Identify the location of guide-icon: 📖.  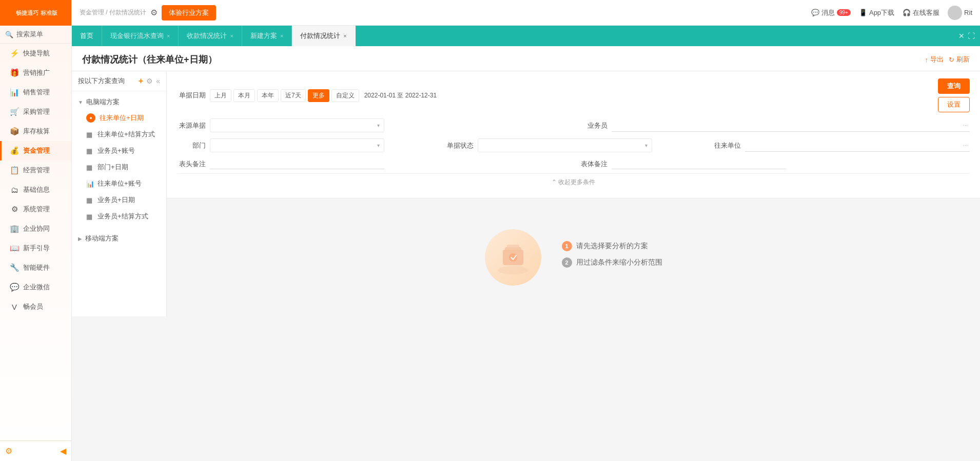
(14, 248).